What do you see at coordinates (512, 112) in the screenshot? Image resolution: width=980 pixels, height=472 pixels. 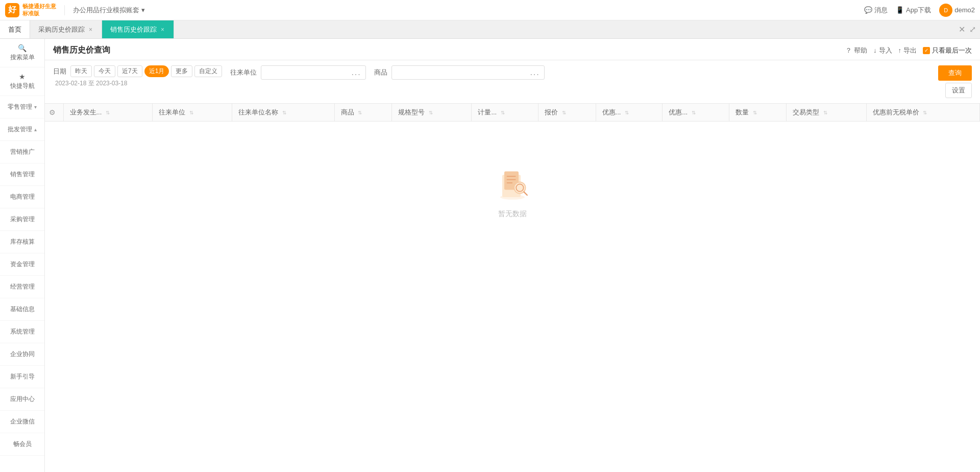 I see `table-header-row: ⚙ 业务发生... ⇅ 往来单位 ⇅ 往来单位名称 ⇅` at bounding box center [512, 112].